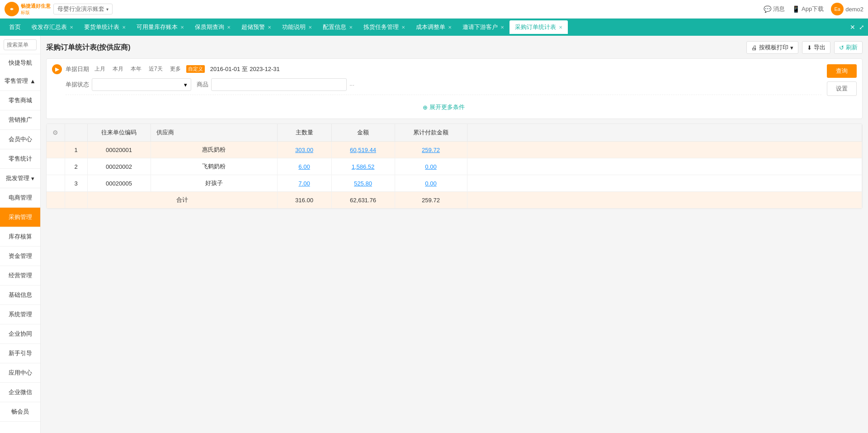 This screenshot has width=868, height=433. Describe the element at coordinates (20, 139) in the screenshot. I see `sidebar-item-member-center: 会员中心` at that location.